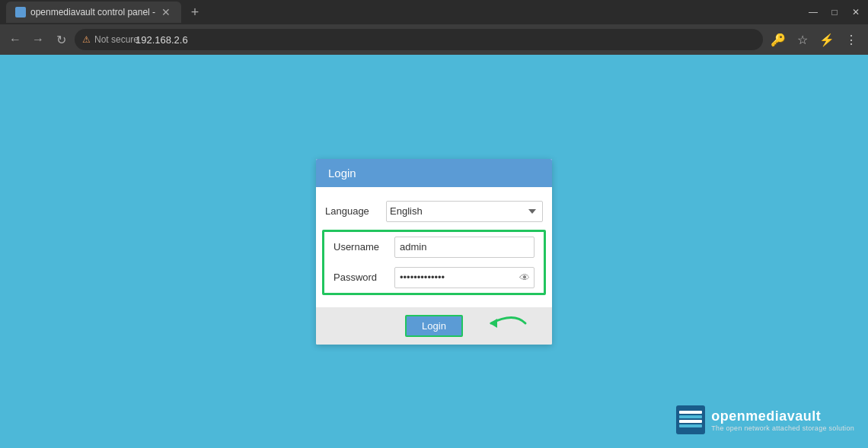 Image resolution: width=868 pixels, height=448 pixels. I want to click on password-label: Password, so click(364, 277).